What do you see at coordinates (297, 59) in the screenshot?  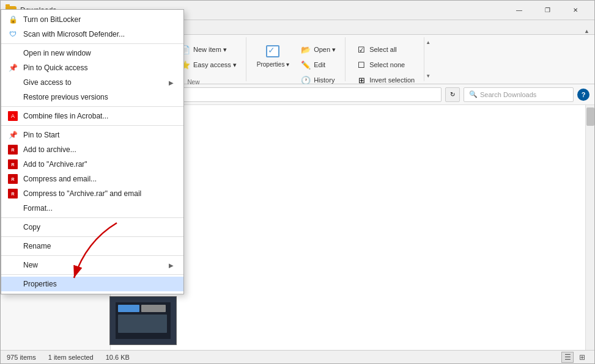 I see `ribbon-group-open: Properties ▾ 📂 Open ▾ ✏️ Edit �` at bounding box center [297, 59].